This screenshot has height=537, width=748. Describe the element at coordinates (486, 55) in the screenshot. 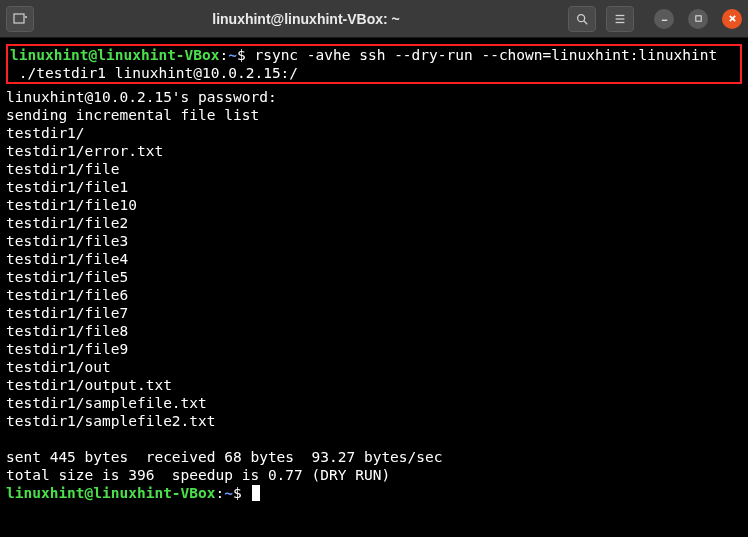

I see `command-text: rsync -avhe ssh --dry-run --chown=linuxh…` at that location.